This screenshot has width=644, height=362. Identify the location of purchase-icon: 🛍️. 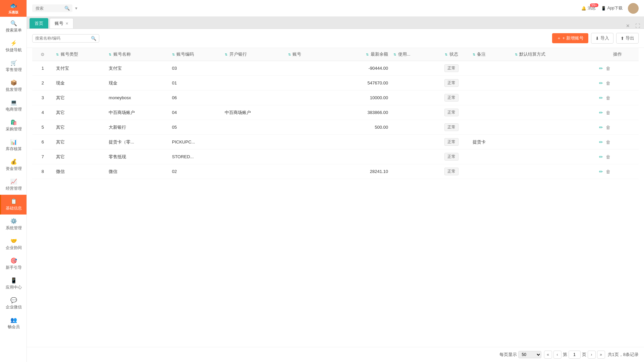
(14, 122).